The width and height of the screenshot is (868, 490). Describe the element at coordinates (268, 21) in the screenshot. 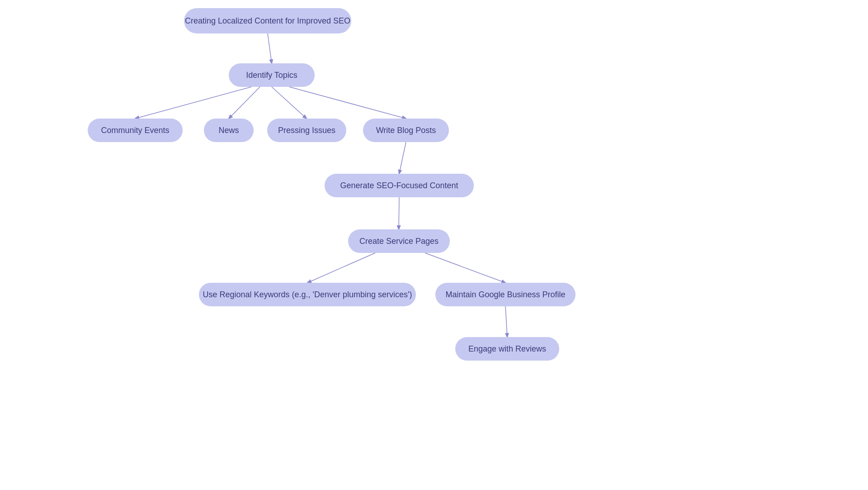

I see `root-node: Creating Localized Content for Improved …` at that location.